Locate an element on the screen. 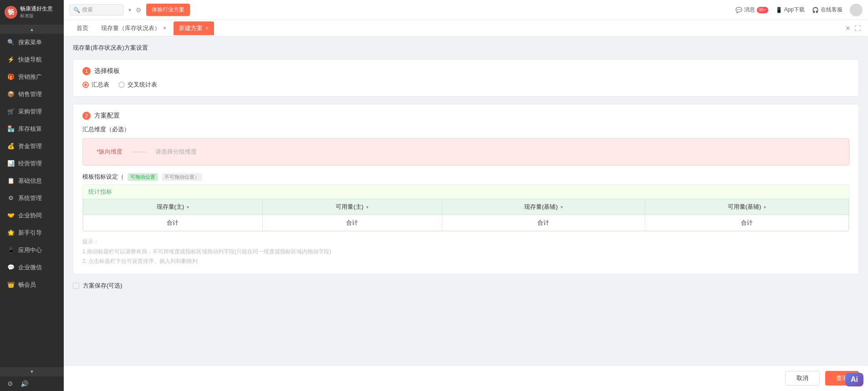 Image resolution: width=868 pixels, height=391 pixels. sidebar-item-label: 库存核算 is located at coordinates (30, 129).